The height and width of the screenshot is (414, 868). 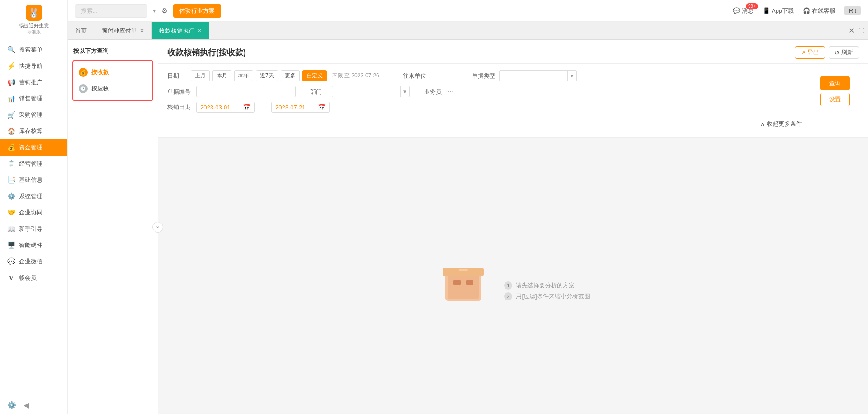 I want to click on sidebar-item-collab: 🤝 企业协同, so click(x=33, y=213).